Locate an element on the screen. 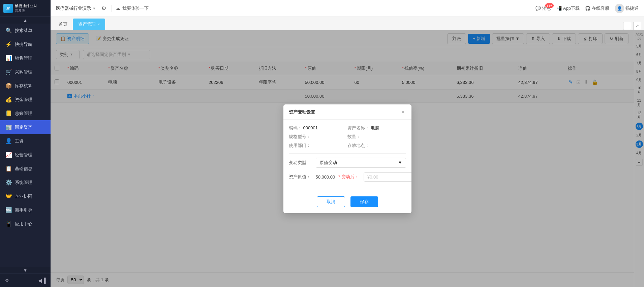 The height and width of the screenshot is (287, 644). search-icon: 🔍 is located at coordinates (8, 30).